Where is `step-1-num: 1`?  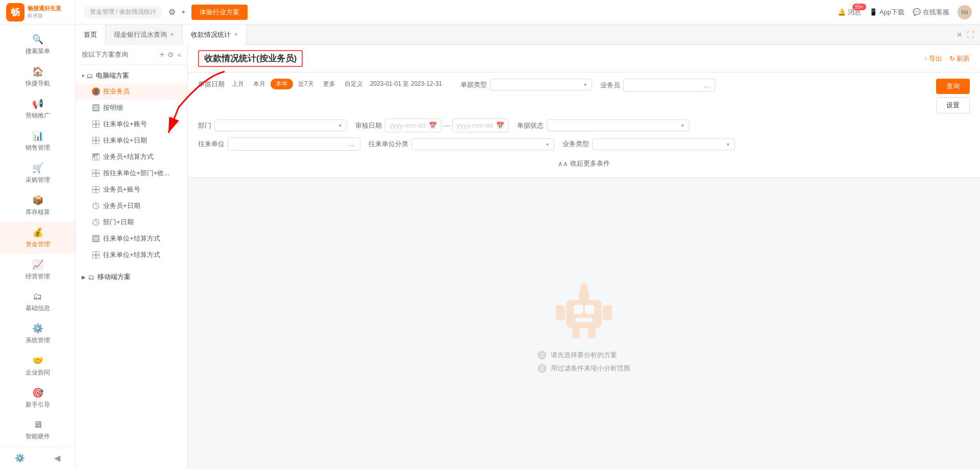
step-1-num: 1 is located at coordinates (542, 355).